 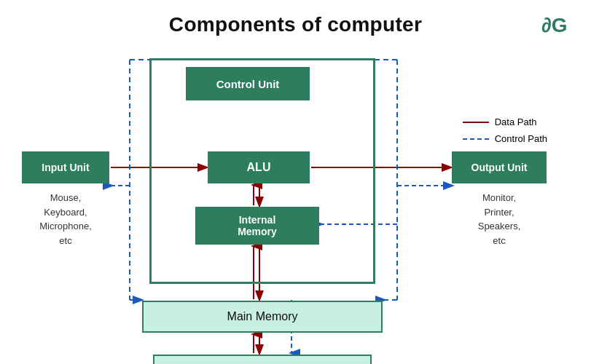 I want to click on data-path-line, so click(x=476, y=122).